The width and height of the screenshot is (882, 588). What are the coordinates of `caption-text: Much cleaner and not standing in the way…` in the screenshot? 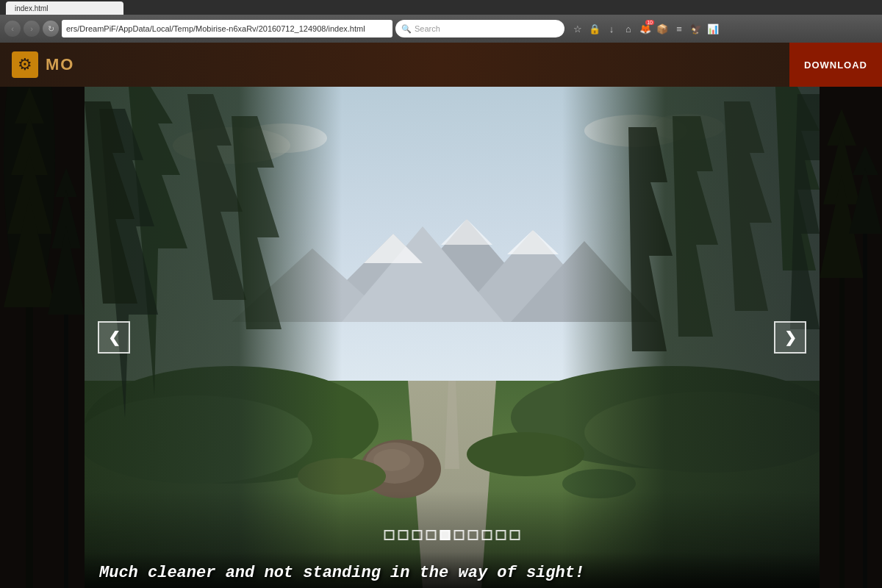 It's located at (452, 573).